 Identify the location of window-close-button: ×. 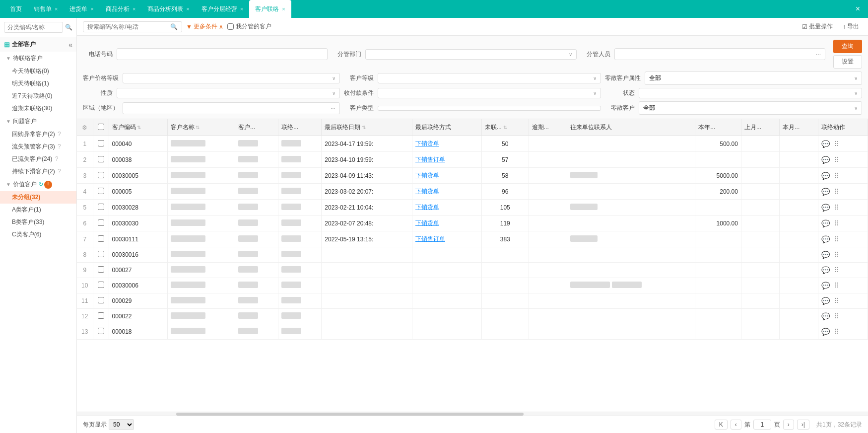
(858, 9).